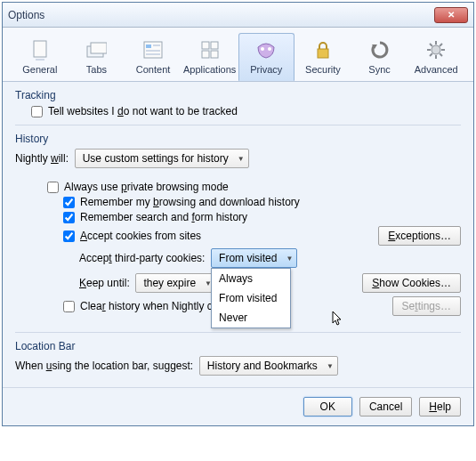 Image resolution: width=476 pixels, height=461 pixels. Describe the element at coordinates (254, 258) in the screenshot. I see `third-party-select: From visited▼ Always From visited Never` at that location.